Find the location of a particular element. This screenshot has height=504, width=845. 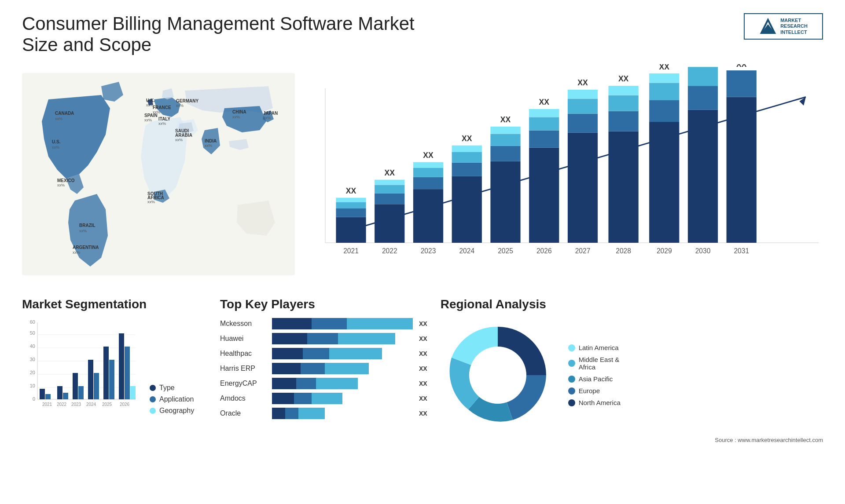

geography-label: Geography is located at coordinates (177, 411).